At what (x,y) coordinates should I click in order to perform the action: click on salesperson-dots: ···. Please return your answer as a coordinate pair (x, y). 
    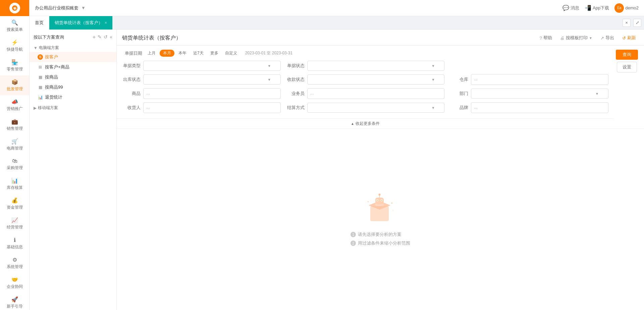
    Looking at the image, I should click on (312, 94).